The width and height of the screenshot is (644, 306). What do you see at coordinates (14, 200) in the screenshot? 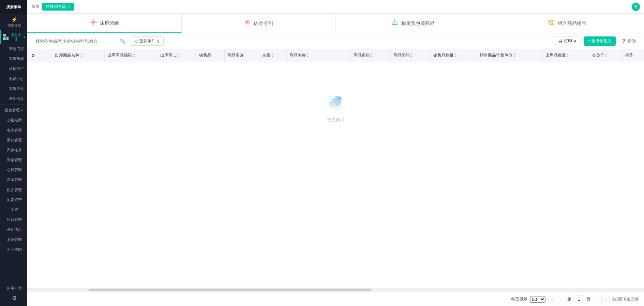
I see `sidebar-item-fixed-assets: 固定资产` at bounding box center [14, 200].